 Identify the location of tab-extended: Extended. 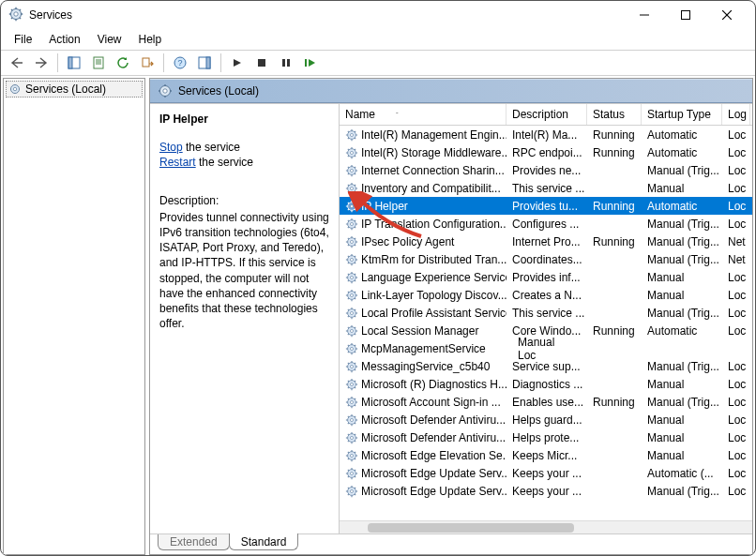
(193, 542).